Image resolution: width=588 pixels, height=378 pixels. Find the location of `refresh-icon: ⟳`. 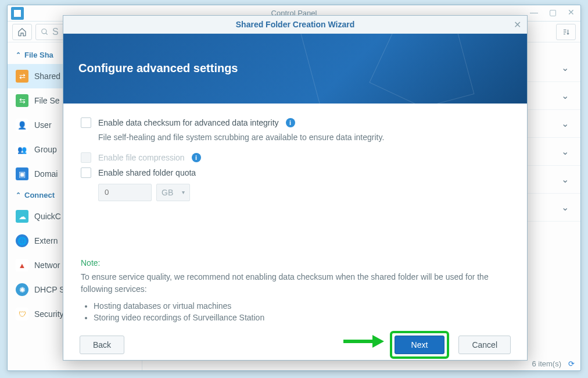

refresh-icon: ⟳ is located at coordinates (572, 364).